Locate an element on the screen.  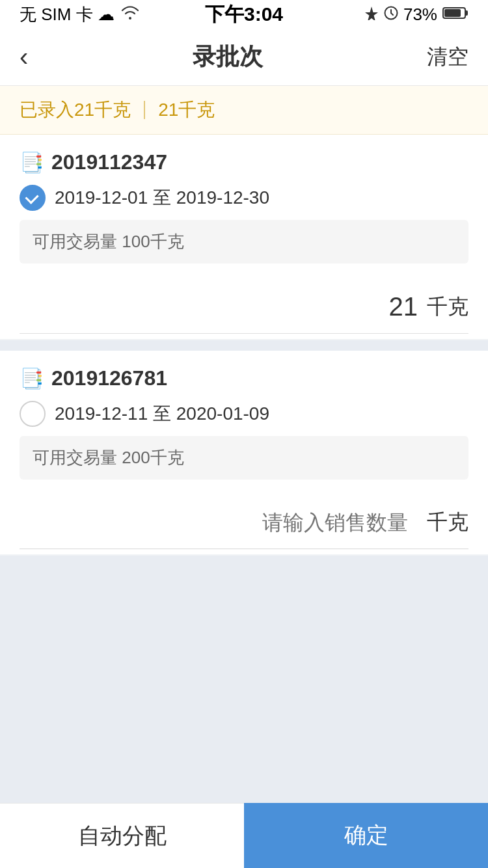
clear-button: 清空 is located at coordinates (448, 57).